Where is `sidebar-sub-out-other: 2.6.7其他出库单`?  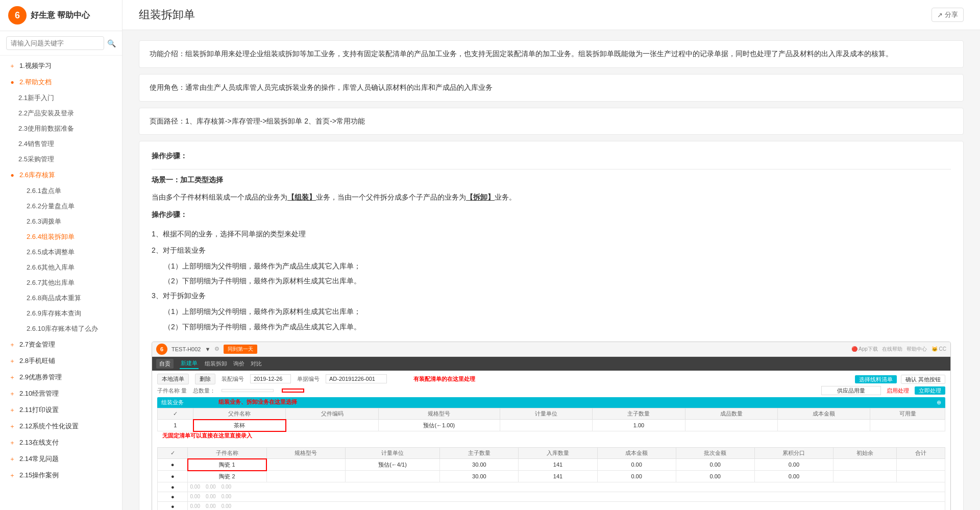 sidebar-sub-out-other: 2.6.7其他出库单 is located at coordinates (61, 283).